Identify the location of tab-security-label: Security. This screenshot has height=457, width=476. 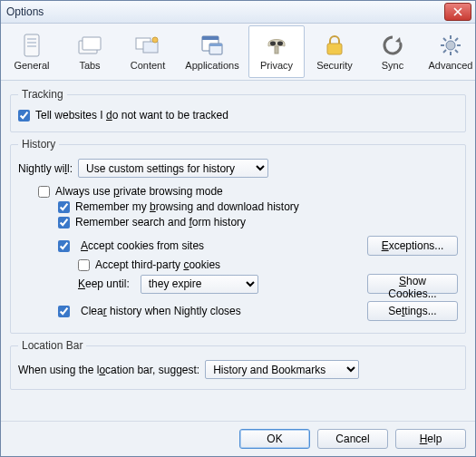
(335, 65).